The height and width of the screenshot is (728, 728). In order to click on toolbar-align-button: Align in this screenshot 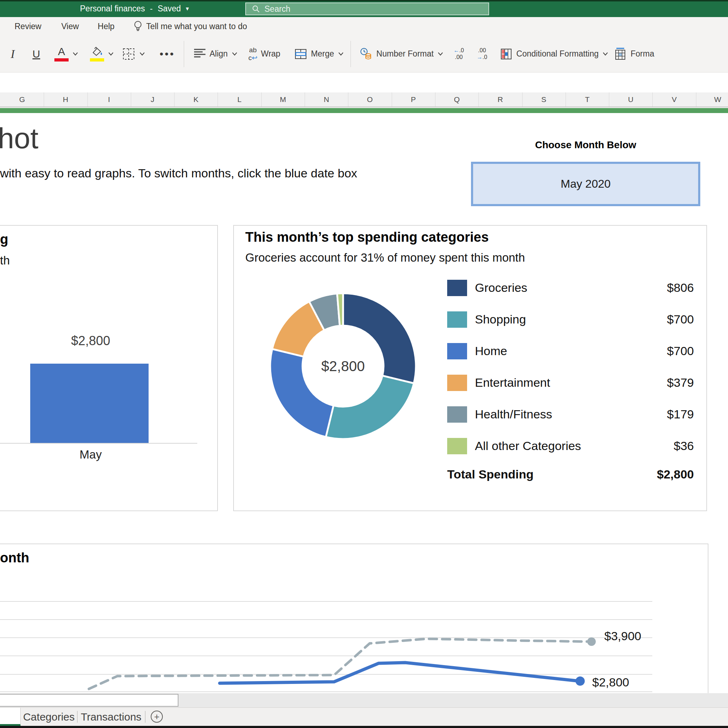, I will do `click(215, 54)`.